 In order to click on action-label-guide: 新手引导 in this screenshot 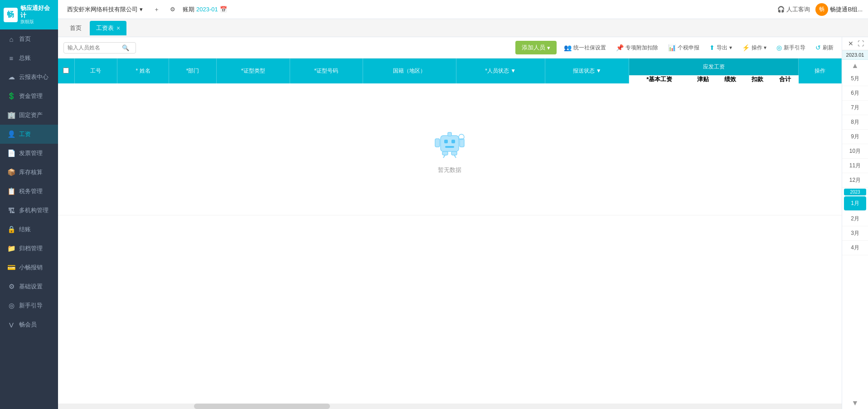, I will do `click(795, 48)`.